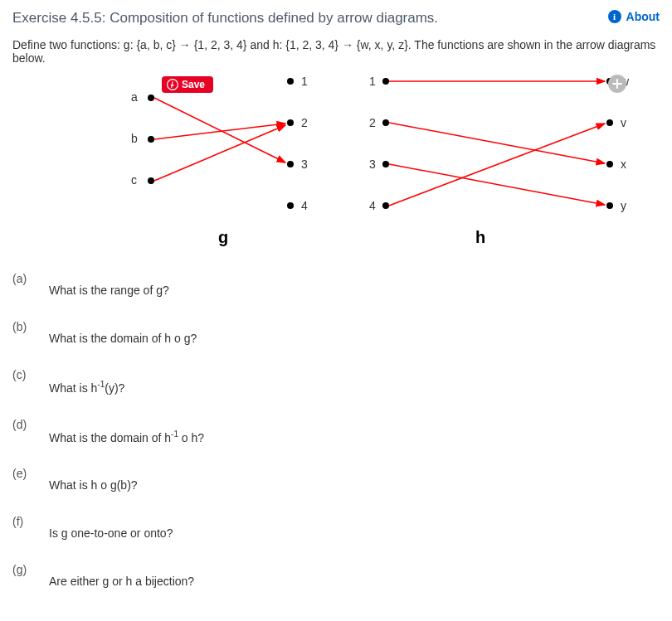  What do you see at coordinates (336, 51) in the screenshot?
I see `problem-definition: Define two functions: g: {a, b, c} → {1,…` at bounding box center [336, 51].